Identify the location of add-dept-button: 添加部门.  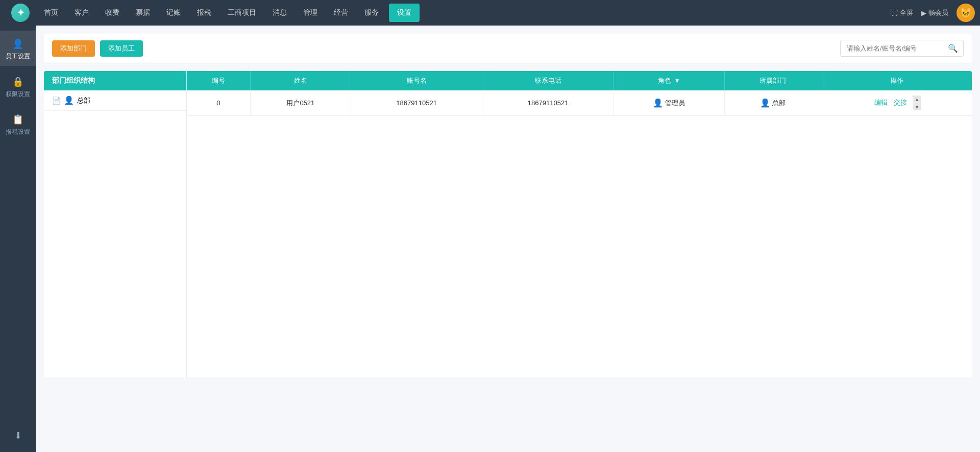
(74, 49).